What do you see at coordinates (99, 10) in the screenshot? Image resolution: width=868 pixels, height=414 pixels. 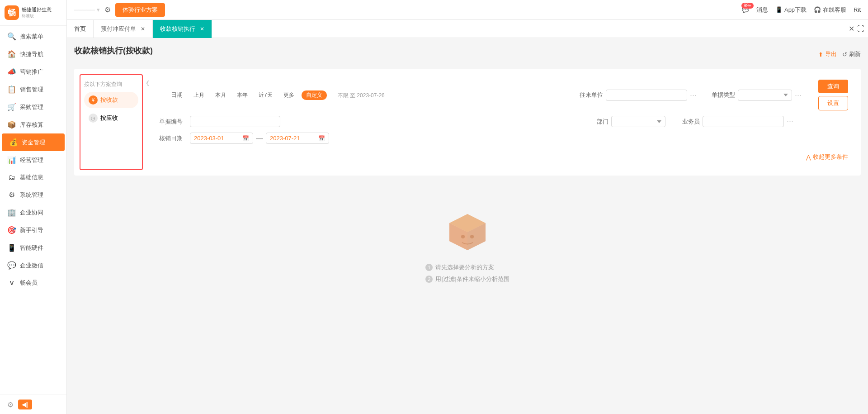 I see `chevron-down-icon: ▾` at bounding box center [99, 10].